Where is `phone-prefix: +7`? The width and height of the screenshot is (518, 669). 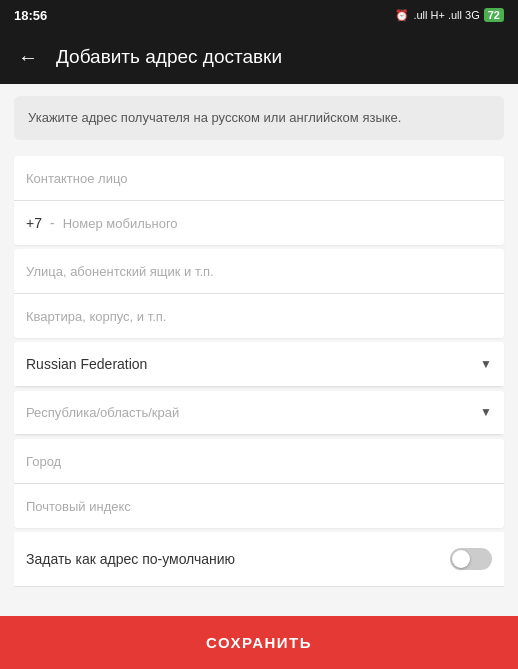
phone-prefix: +7 is located at coordinates (34, 223).